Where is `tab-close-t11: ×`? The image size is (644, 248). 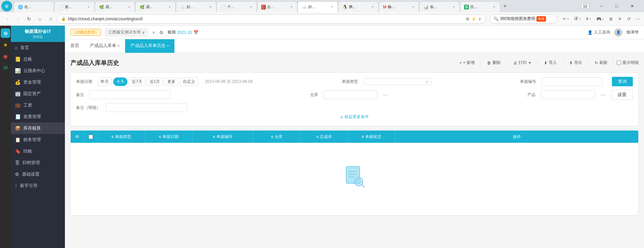 tab-close-t11: × is located at coordinates (454, 7).